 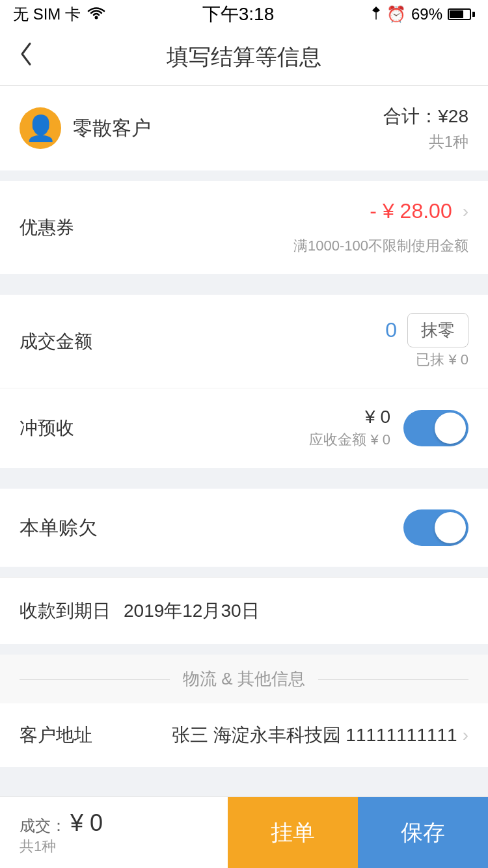 I want to click on coupon-label: 优惠券, so click(x=47, y=228).